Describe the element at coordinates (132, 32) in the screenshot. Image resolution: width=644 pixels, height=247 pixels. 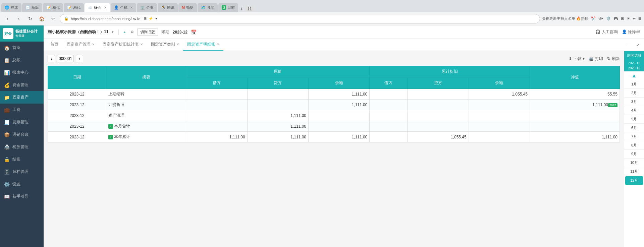
I see `settings-gear-icon: ⚙` at that location.